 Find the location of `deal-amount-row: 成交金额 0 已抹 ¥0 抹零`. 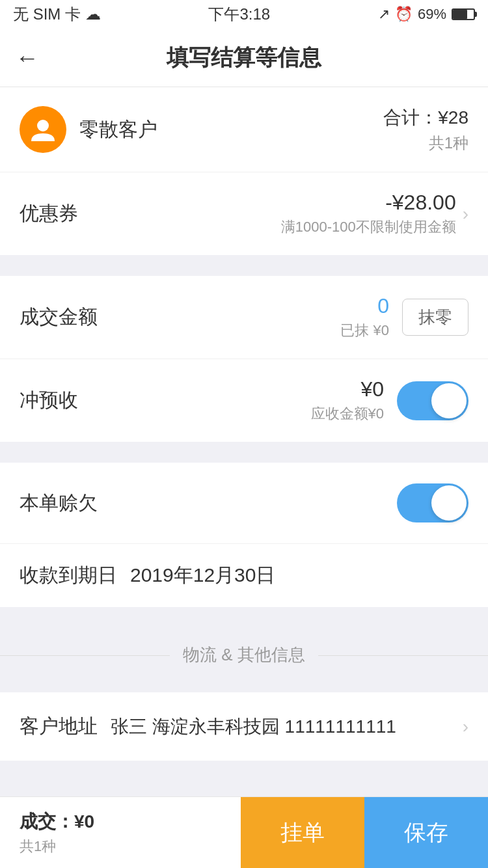

deal-amount-row: 成交金额 0 已抹 ¥0 抹零 is located at coordinates (244, 318).